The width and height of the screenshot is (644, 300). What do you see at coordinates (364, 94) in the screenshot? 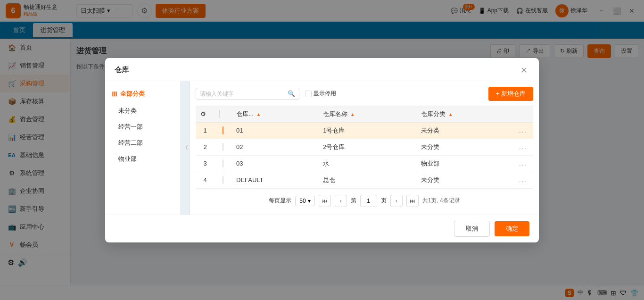
I see `table-toolbar: 🔍 显示停用 + 新增仓库` at bounding box center [364, 94].